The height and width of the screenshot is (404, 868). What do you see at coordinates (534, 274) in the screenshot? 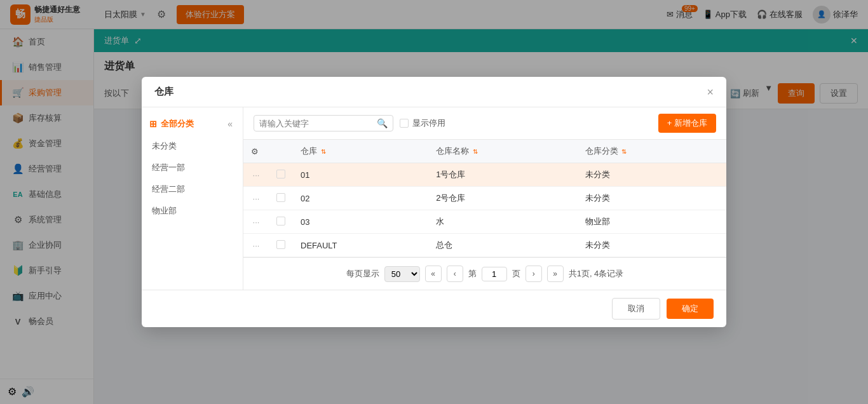
I see `page-next-btn: ›` at bounding box center [534, 274].